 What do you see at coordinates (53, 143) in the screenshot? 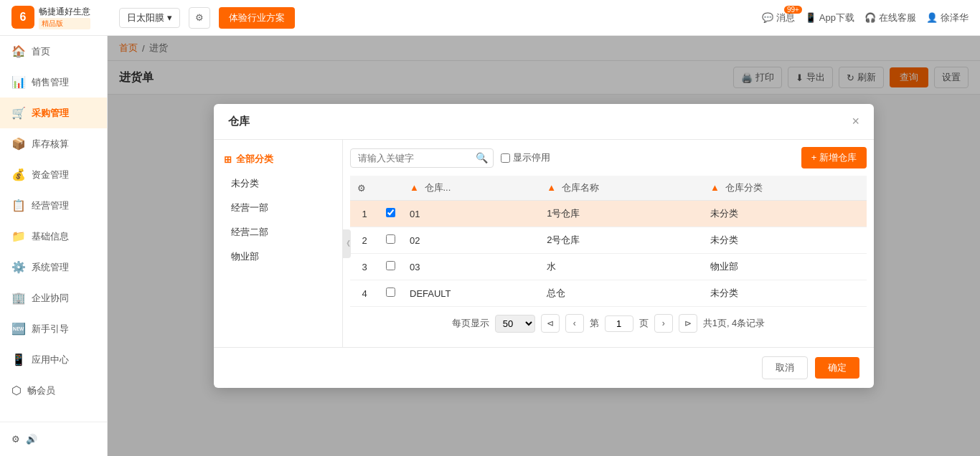
I see `sidebar-item-inventory: 📦 库存核算` at bounding box center [53, 143].